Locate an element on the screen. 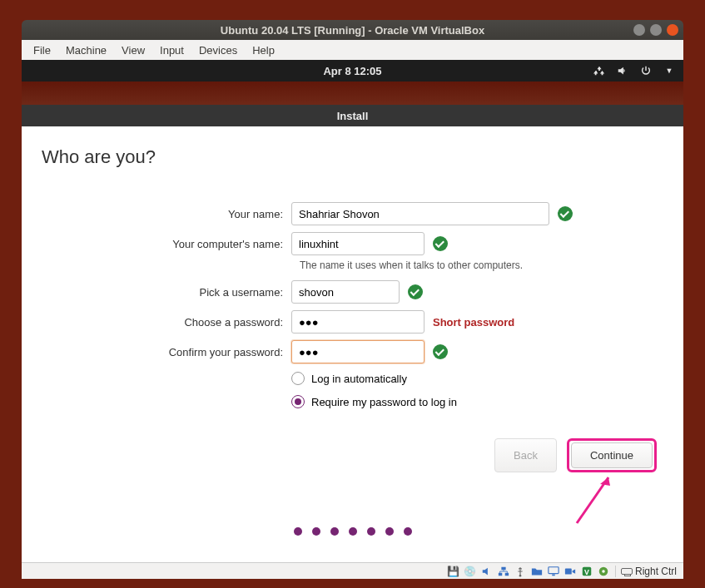 This screenshot has height=588, width=705. password-input is located at coordinates (358, 322).